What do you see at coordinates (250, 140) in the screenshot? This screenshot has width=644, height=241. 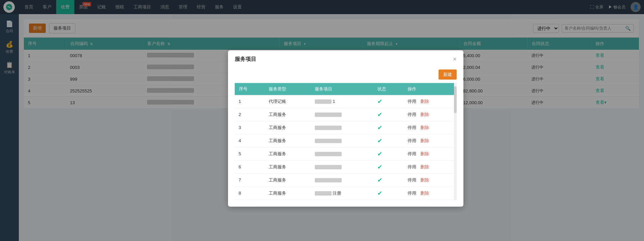 I see `modal-cell-seq: 4` at bounding box center [250, 140].